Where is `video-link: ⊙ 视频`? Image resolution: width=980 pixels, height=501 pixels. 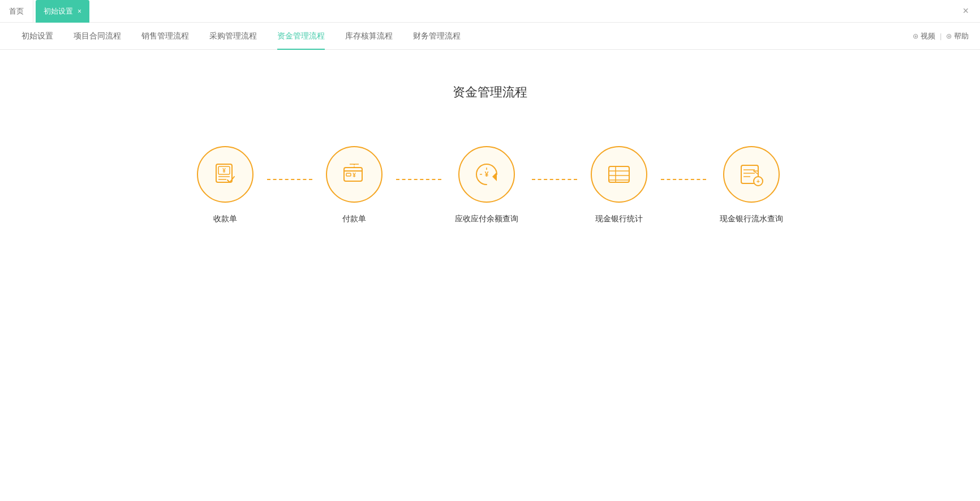 video-link: ⊙ 视频 is located at coordinates (924, 36).